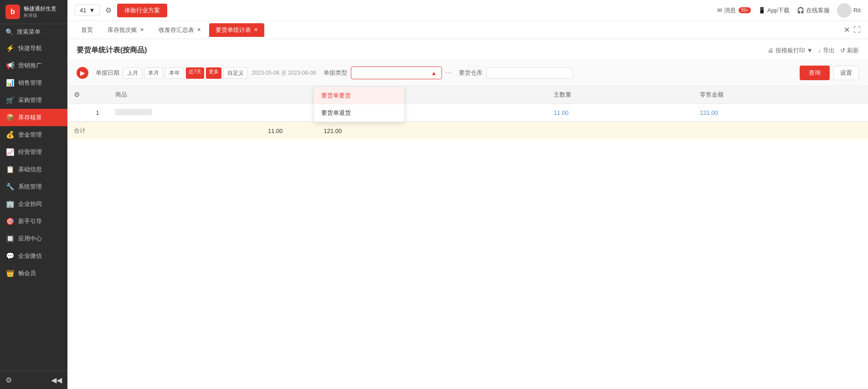 This screenshot has width=868, height=389. What do you see at coordinates (126, 30) in the screenshot?
I see `tab-inventory-batch: 库存批次账 ✕` at bounding box center [126, 30].